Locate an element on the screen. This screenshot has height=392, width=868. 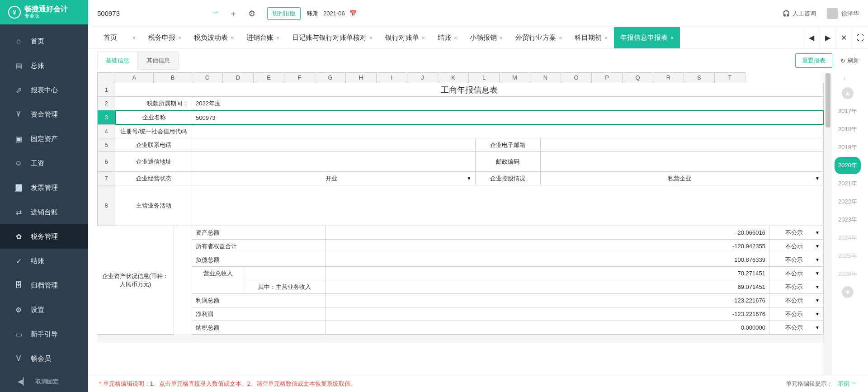
tab-6: 银行对账单× is located at coordinates (405, 38).